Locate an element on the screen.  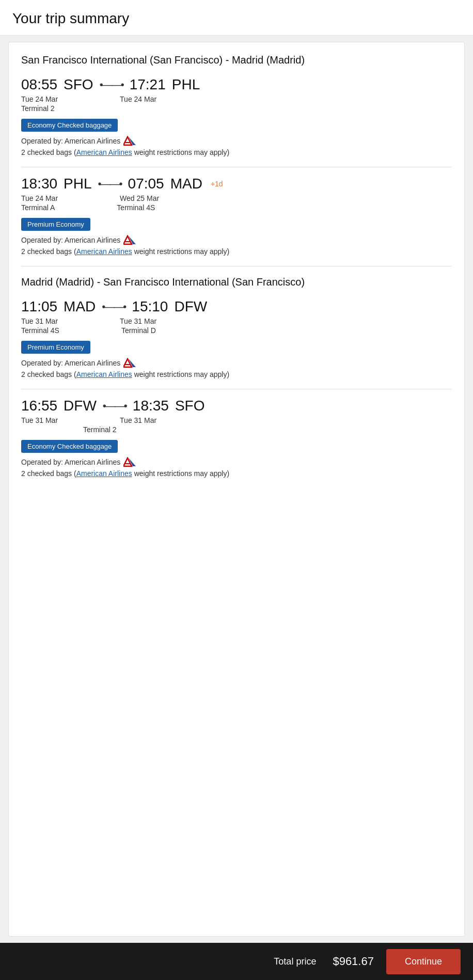
outbound-segment-2: 18:30 PHL •——• 07:05 MAD +1d Tue 24 Mar … is located at coordinates (236, 216).